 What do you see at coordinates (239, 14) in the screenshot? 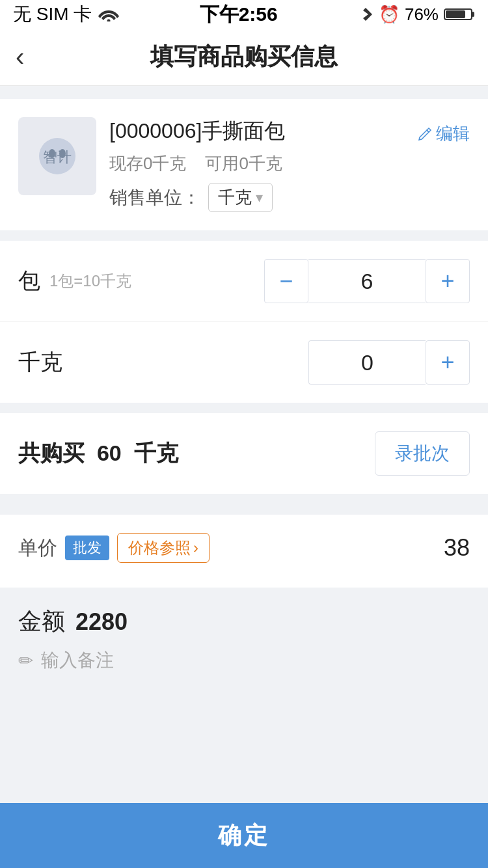
I see `status-time: 下午2:56` at bounding box center [239, 14].